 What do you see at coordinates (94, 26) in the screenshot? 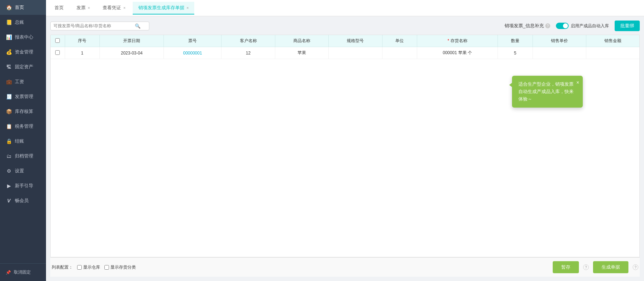
I see `search-input` at bounding box center [94, 26].